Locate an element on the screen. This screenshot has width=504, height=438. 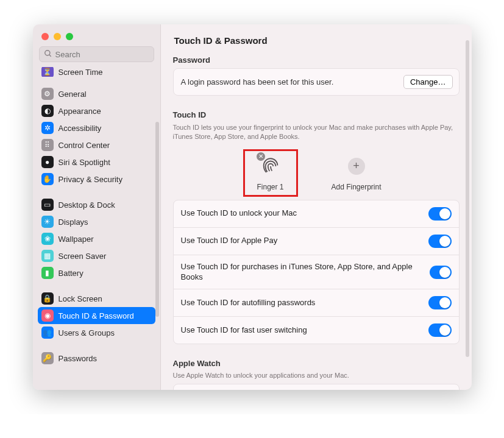
control-center-icon: ⠿ is located at coordinates (48, 145).